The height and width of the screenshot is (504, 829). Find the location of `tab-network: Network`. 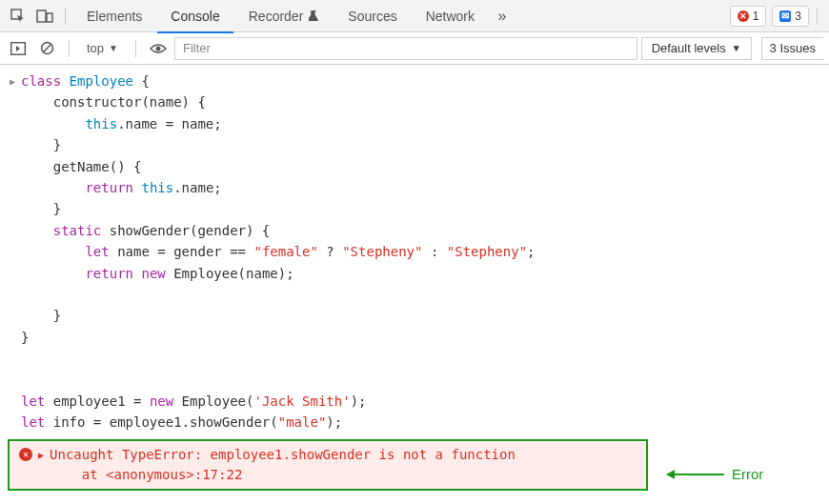

tab-network: Network is located at coordinates (450, 16).